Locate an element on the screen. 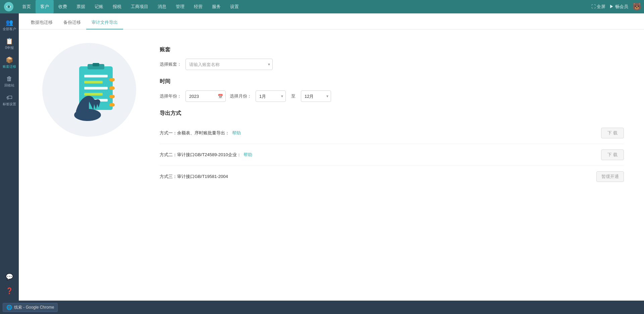  tab-data-migration: 数据包迁移 is located at coordinates (42, 23).